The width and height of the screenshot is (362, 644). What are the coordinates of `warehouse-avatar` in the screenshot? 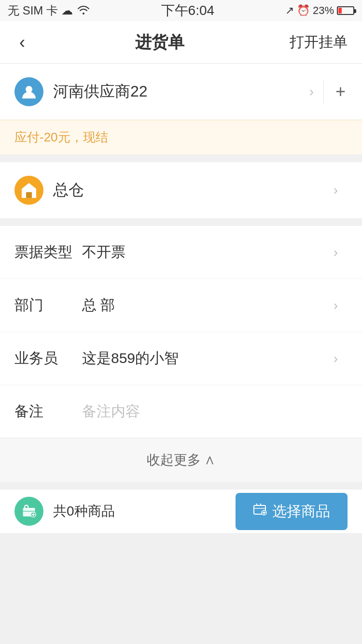 It's located at (29, 190).